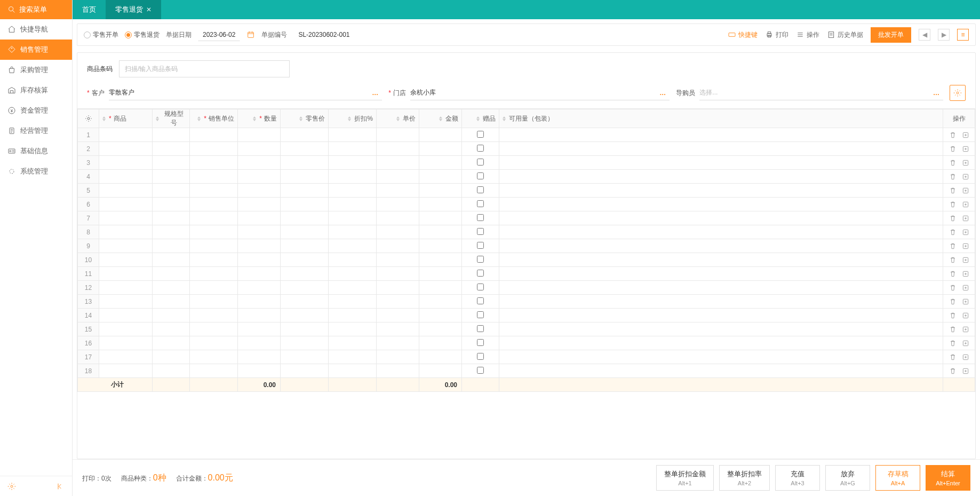 Image resolution: width=980 pixels, height=496 pixels. I want to click on table-row: 8, so click(527, 232).